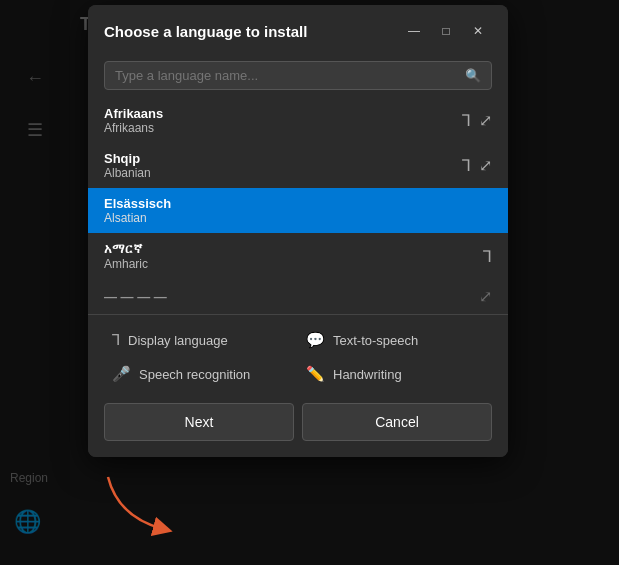 The image size is (619, 565). What do you see at coordinates (134, 114) in the screenshot?
I see `lang-name: Afrikaans` at bounding box center [134, 114].